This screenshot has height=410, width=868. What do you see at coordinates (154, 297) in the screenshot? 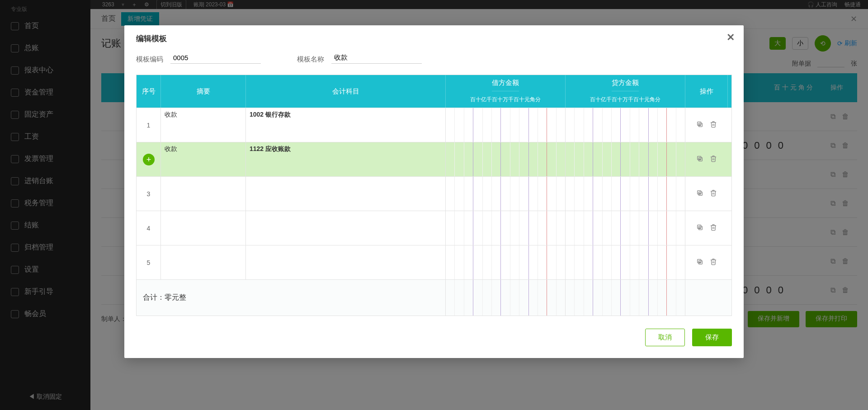
I see `total-label: 合计：` at bounding box center [154, 297].